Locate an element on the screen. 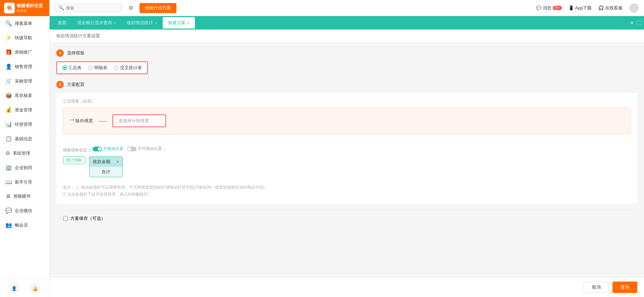  sidebar-item-search-menu: 🔍 搜索菜单 is located at coordinates (25, 23).